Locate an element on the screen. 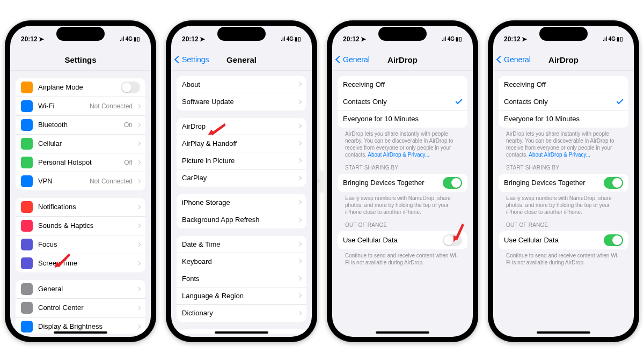 Image resolution: width=644 pixels, height=362 pixels. row-label: Keyboard is located at coordinates (238, 262).